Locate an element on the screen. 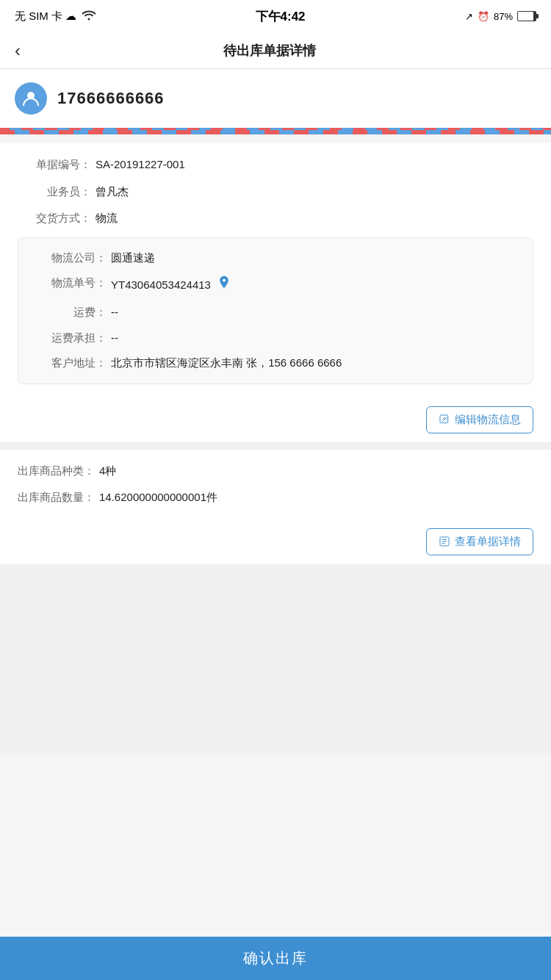 The image size is (551, 980). delivery-method-row: 交货方式： 物流 is located at coordinates (276, 219).